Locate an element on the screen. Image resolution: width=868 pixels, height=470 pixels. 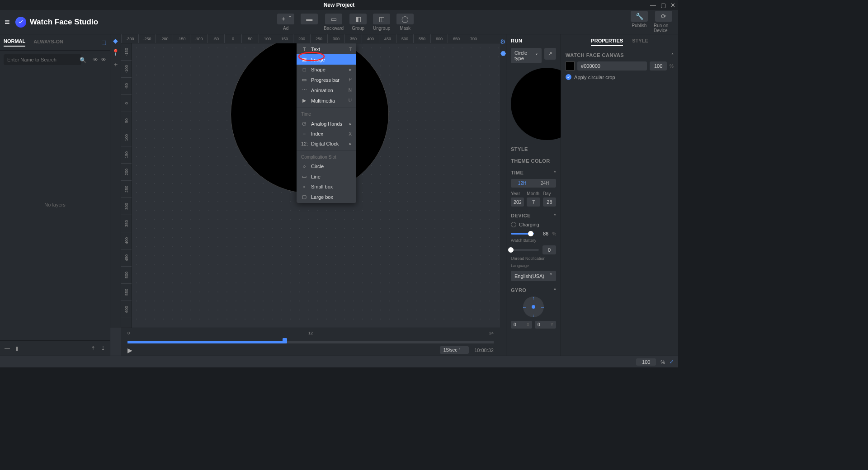
opacity-input is located at coordinates (658, 66).